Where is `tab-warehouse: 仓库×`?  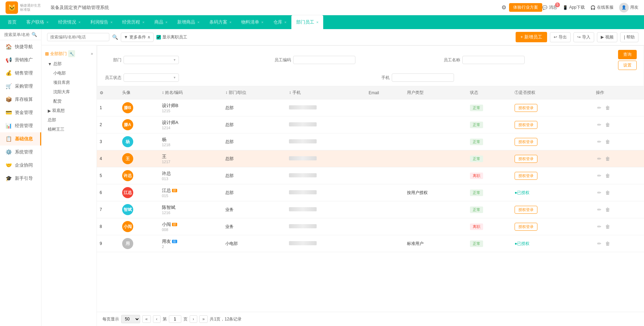
tab-warehouse: 仓库× is located at coordinates (280, 22).